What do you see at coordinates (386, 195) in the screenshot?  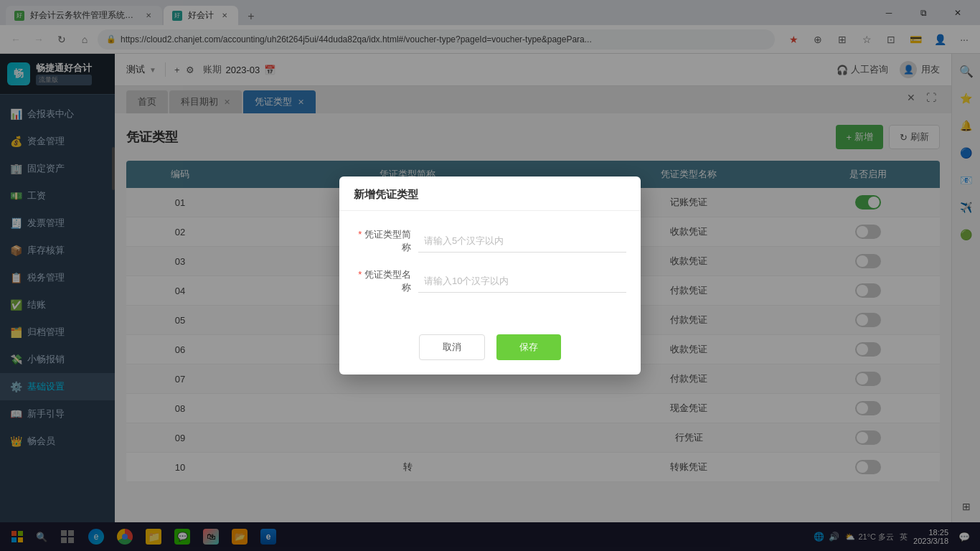 I see `modal-title: 新增凭证类型` at bounding box center [386, 195].